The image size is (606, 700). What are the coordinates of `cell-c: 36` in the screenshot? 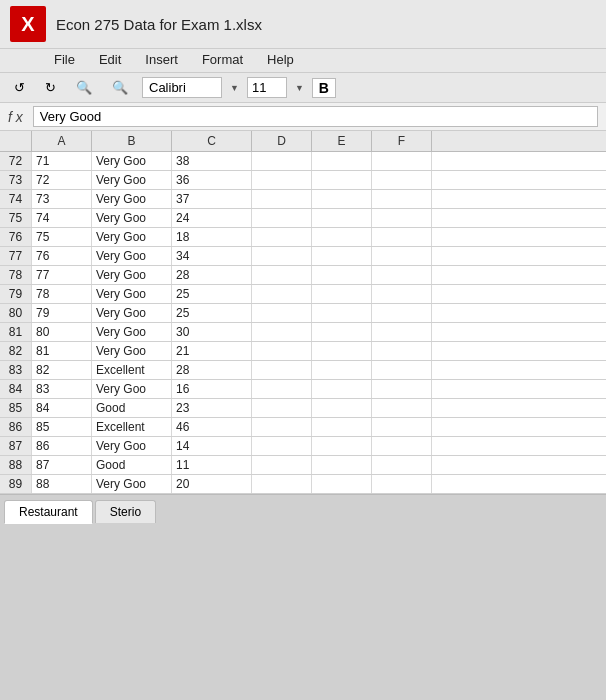 It's located at (212, 180).